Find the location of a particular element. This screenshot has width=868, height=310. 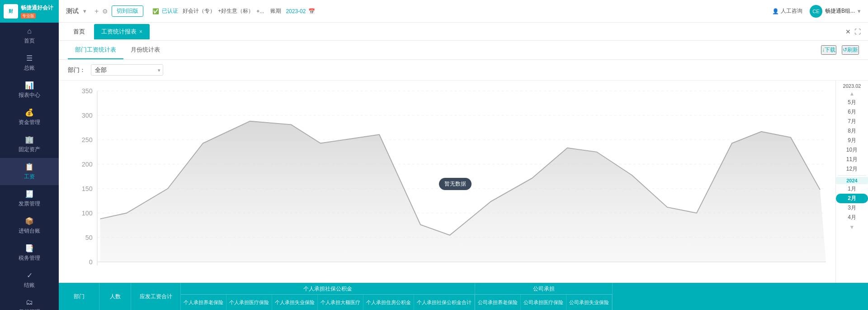

sidebar-item-assets: 🏢 固定资产 is located at coordinates (29, 144).